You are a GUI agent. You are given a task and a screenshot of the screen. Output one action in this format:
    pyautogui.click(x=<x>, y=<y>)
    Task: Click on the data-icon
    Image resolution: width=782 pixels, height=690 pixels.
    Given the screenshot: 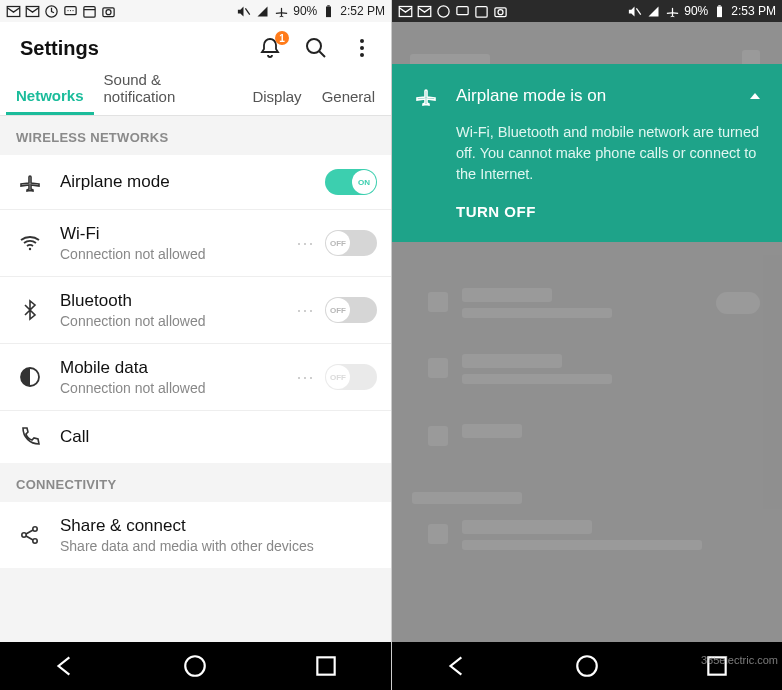 What is the action you would take?
    pyautogui.click(x=262, y=12)
    